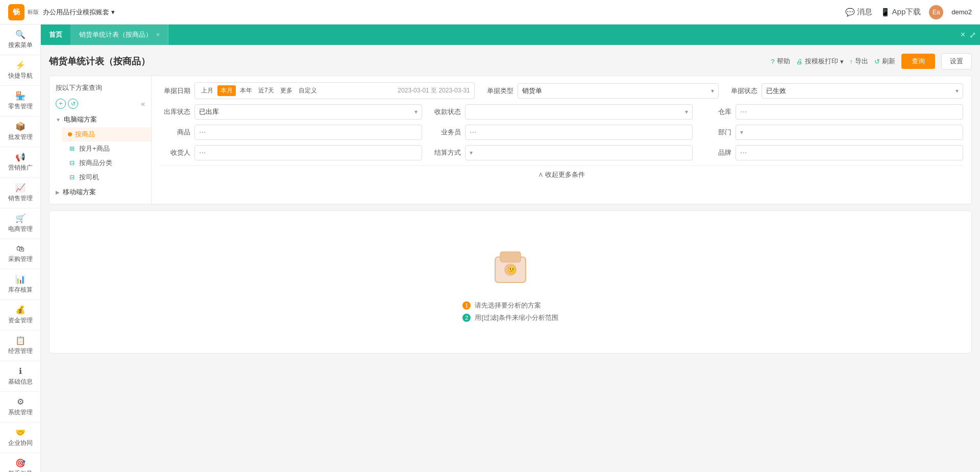 This screenshot has width=980, height=472. I want to click on warehouse-label: 仓库, so click(716, 112).